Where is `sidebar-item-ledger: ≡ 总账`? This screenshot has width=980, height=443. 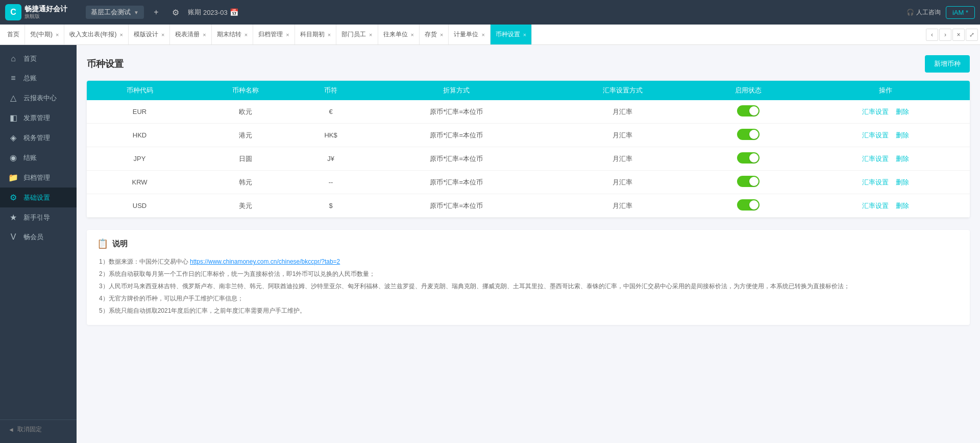 sidebar-item-ledger: ≡ 总账 is located at coordinates (38, 78).